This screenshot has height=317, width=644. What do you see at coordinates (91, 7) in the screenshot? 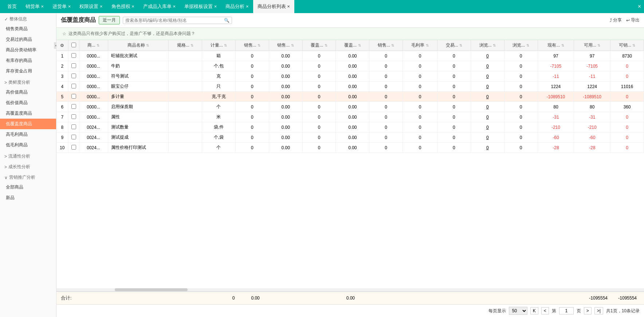
I see `nav-permissions: 权限设置 ×` at bounding box center [91, 7].